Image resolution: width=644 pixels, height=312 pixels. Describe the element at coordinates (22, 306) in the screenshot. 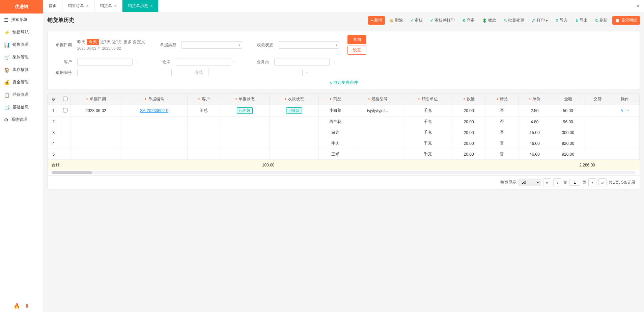

I see `sidebar-bottom: 🔥 ⏸` at that location.